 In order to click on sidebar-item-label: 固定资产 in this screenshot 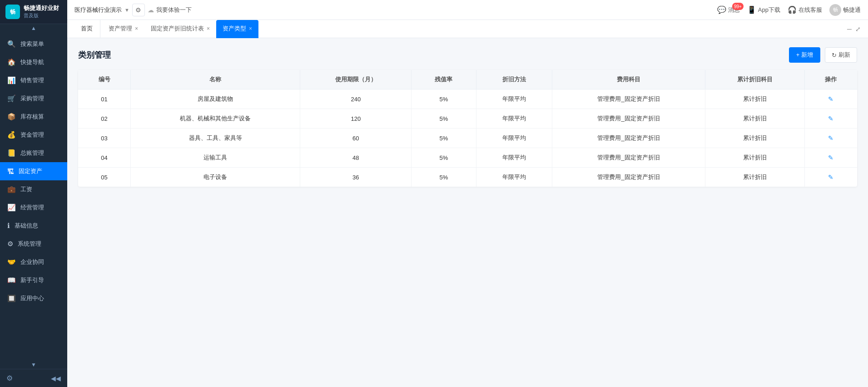, I will do `click(30, 171)`.